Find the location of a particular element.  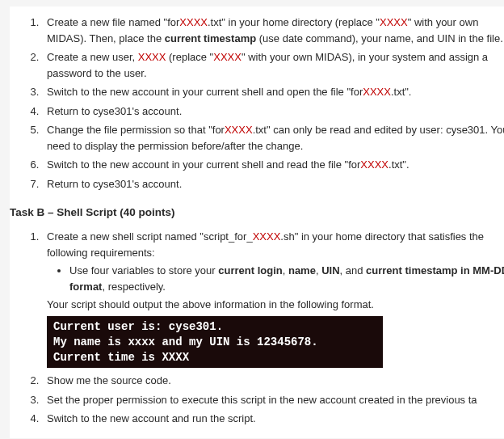

task-a-item-6: Switch to the new account in your curren… is located at coordinates (273, 165).